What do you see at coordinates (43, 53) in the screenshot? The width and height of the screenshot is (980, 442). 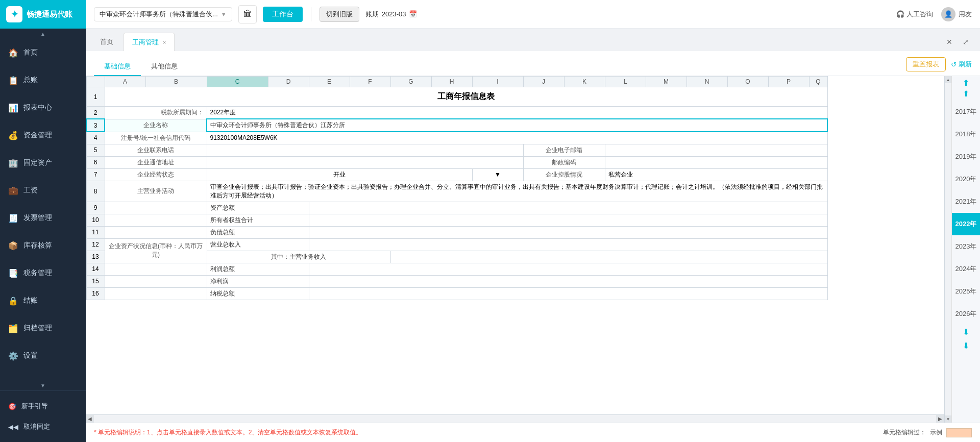 I see `sidebar-item-home: 🏠 首页` at bounding box center [43, 53].